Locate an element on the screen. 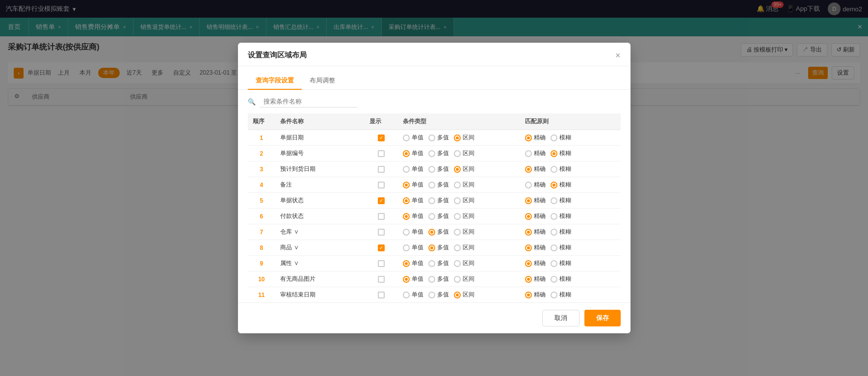  search-input is located at coordinates (309, 102).